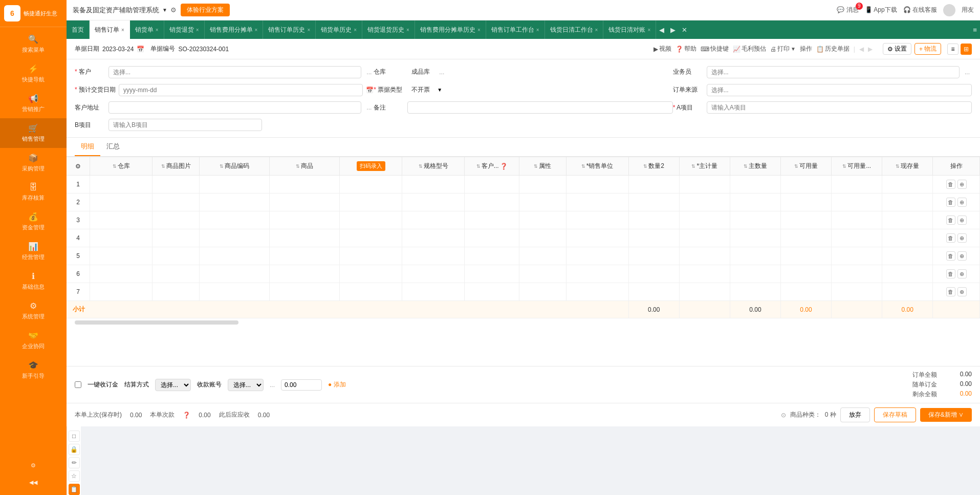 This screenshot has height=495, width=980. What do you see at coordinates (74, 436) in the screenshot?
I see `right-panel-btn-1: □` at bounding box center [74, 436].